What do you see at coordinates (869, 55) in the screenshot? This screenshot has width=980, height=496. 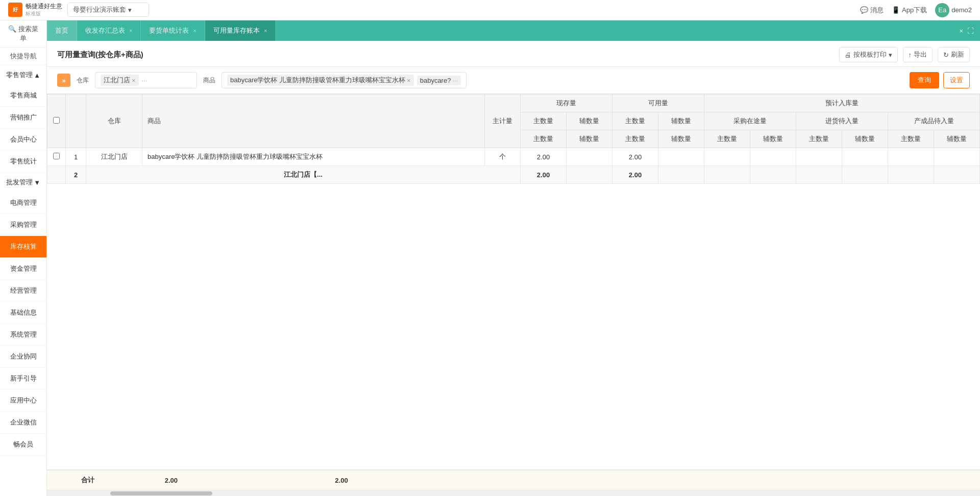 I see `print-btn: 🖨 按模板打印 ▾` at bounding box center [869, 55].